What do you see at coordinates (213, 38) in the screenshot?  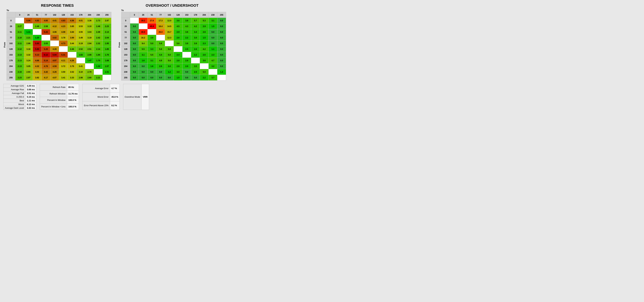 I see `cell-3-9: 0.0` at bounding box center [213, 38].